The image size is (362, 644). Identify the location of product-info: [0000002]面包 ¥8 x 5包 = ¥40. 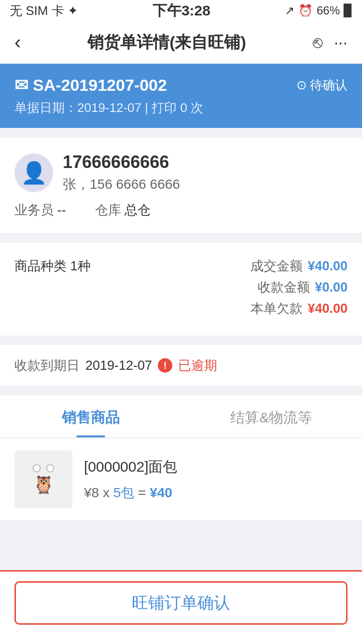
(216, 480).